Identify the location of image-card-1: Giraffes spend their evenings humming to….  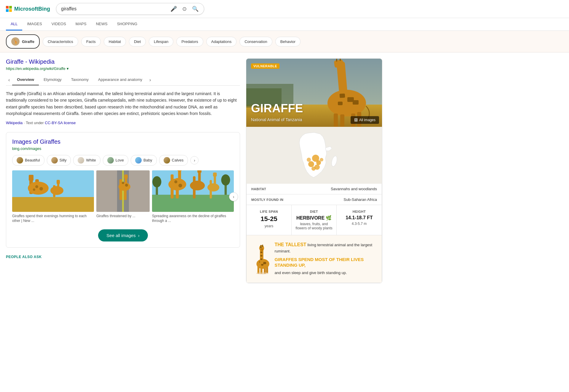
(53, 197).